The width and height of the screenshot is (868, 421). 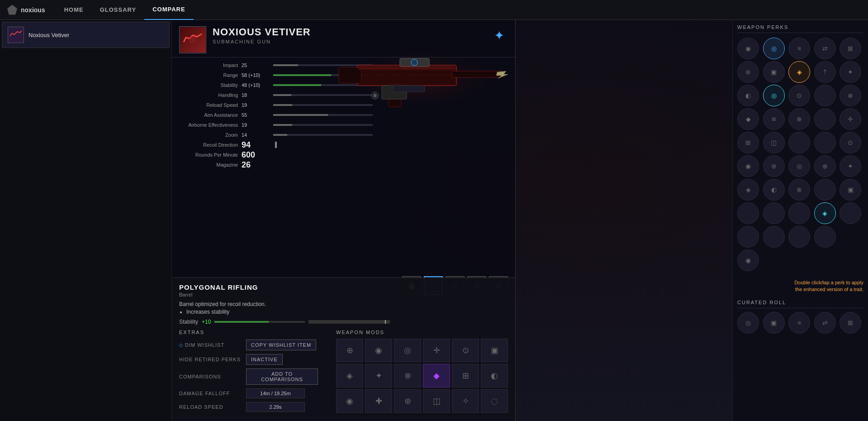 I want to click on reload-speed-value: 2.29s, so click(x=275, y=407).